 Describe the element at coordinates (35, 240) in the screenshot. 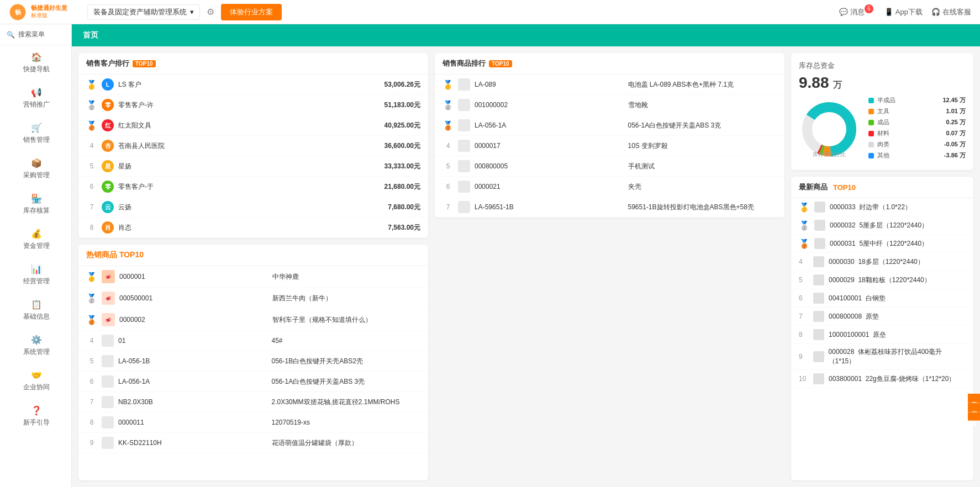

I see `sidebar-item-finance: 💰 资金管理` at that location.